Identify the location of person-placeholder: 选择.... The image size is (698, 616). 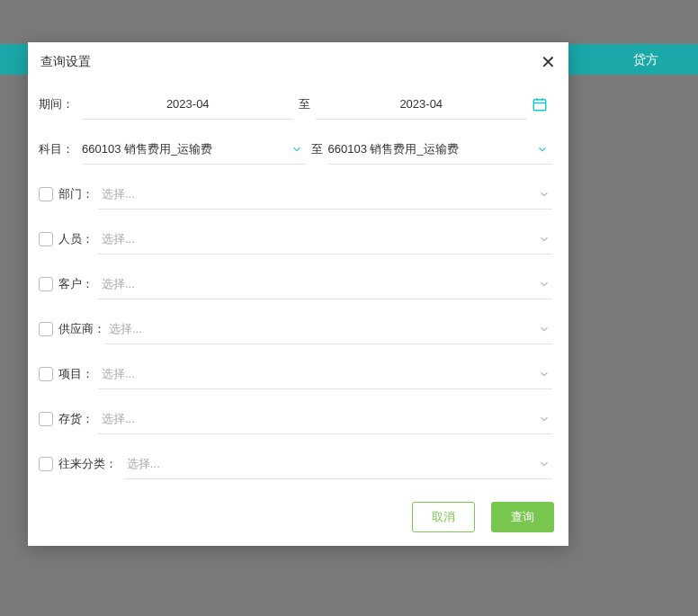
(119, 239).